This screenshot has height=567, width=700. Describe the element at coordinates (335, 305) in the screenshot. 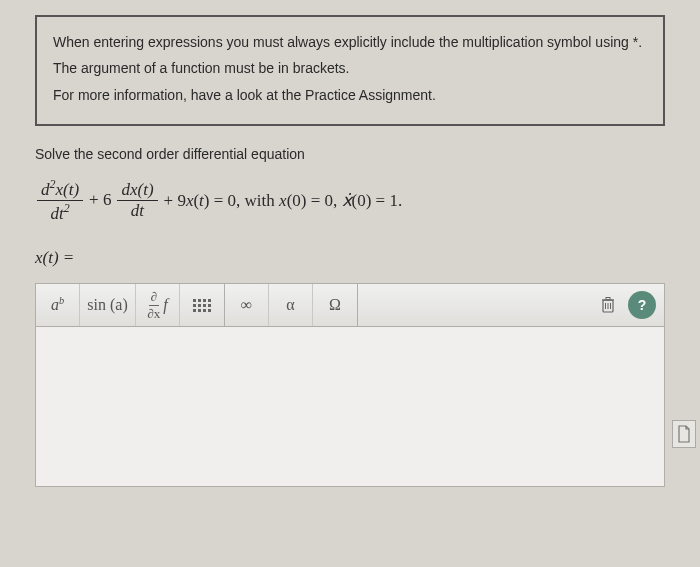

I see `omega-icon: Ω` at that location.